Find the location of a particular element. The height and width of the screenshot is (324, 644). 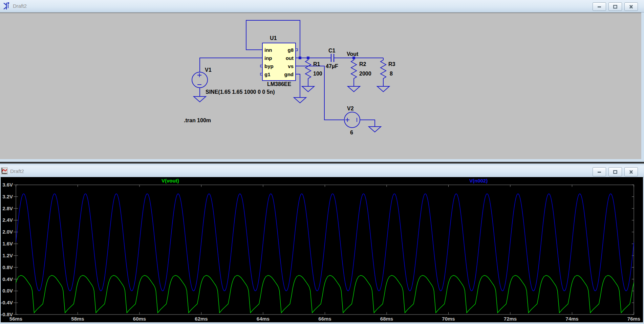

component-v1 is located at coordinates (200, 80).